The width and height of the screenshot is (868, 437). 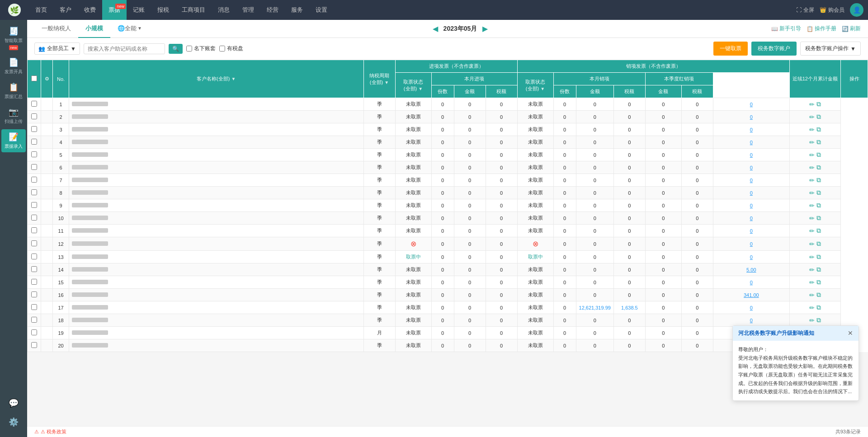 What do you see at coordinates (851, 29) in the screenshot?
I see `refresh-btn: 🔄 刷新` at bounding box center [851, 29].